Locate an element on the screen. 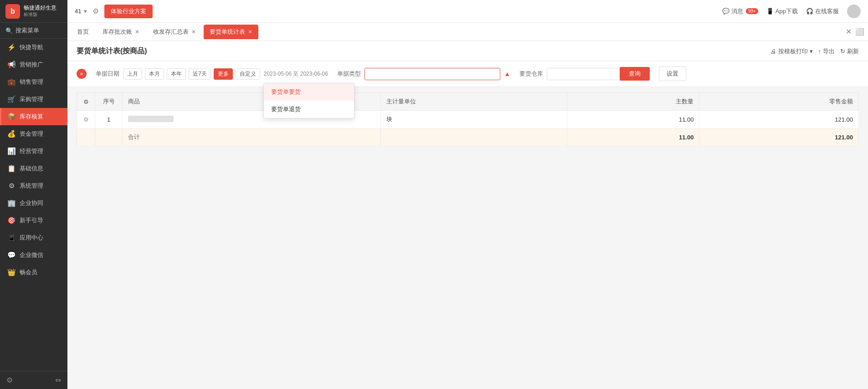  total-quantity: 11.00 is located at coordinates (633, 138).